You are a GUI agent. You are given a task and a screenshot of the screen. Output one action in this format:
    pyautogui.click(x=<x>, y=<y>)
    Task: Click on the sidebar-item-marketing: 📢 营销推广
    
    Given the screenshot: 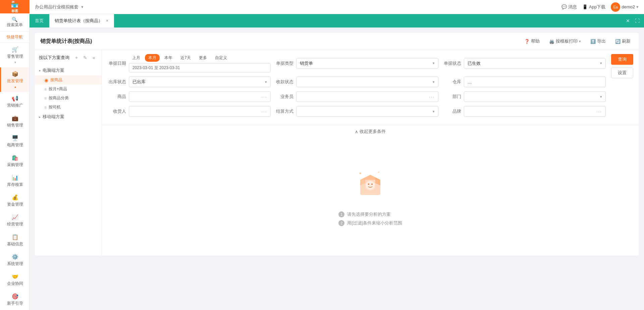 What is the action you would take?
    pyautogui.click(x=15, y=102)
    